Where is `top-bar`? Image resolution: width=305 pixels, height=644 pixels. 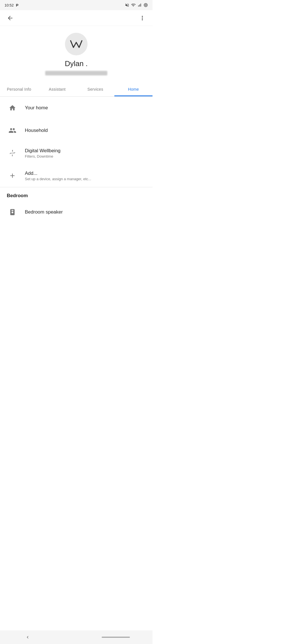 top-bar is located at coordinates (76, 18).